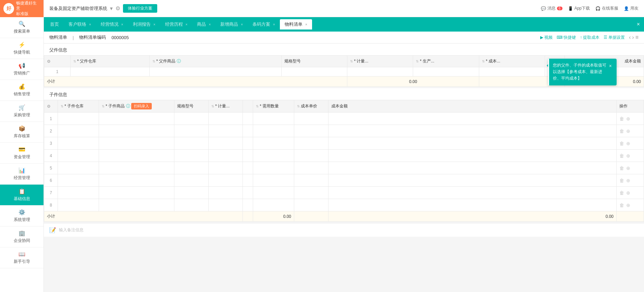 This screenshot has height=292, width=644. What do you see at coordinates (22, 111) in the screenshot?
I see `sidebar-item-purchase: 🛒 采购管理` at bounding box center [22, 111].